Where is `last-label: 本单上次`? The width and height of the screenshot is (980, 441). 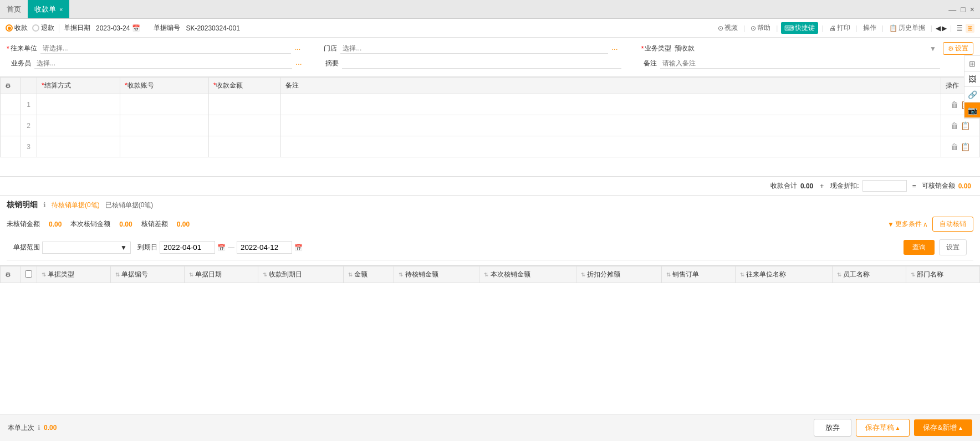 last-label: 本单上次 is located at coordinates (21, 428).